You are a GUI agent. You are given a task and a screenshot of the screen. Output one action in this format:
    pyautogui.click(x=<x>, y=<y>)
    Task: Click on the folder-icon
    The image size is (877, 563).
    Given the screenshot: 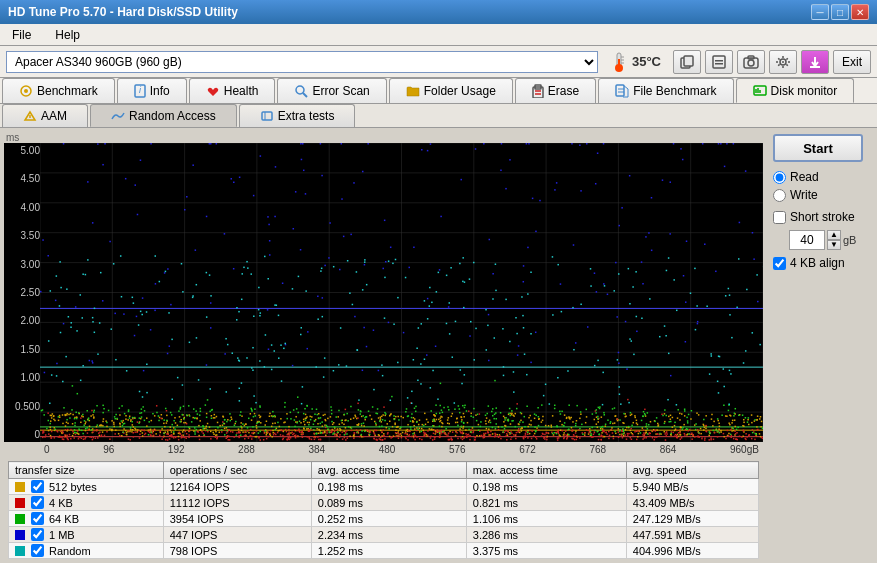 What is the action you would take?
    pyautogui.click(x=413, y=91)
    